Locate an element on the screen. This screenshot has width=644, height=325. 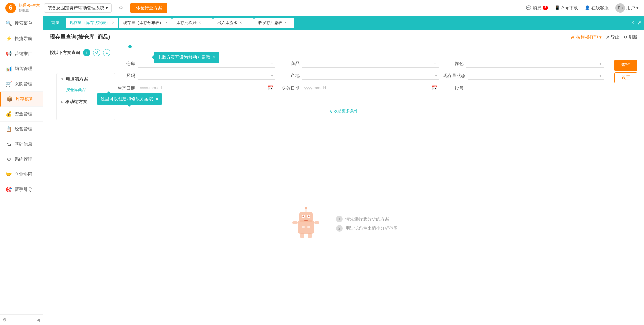
set-button: 设置 is located at coordinates (626, 78).